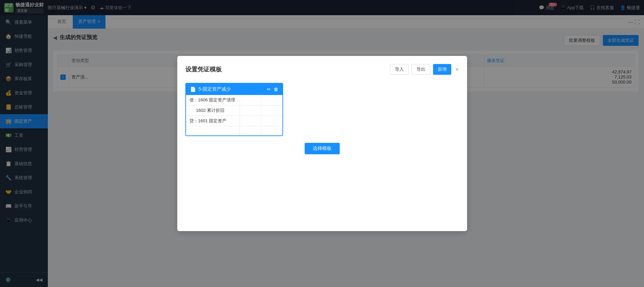 This screenshot has height=287, width=644. Describe the element at coordinates (399, 69) in the screenshot. I see `import-button: 导入` at that location.